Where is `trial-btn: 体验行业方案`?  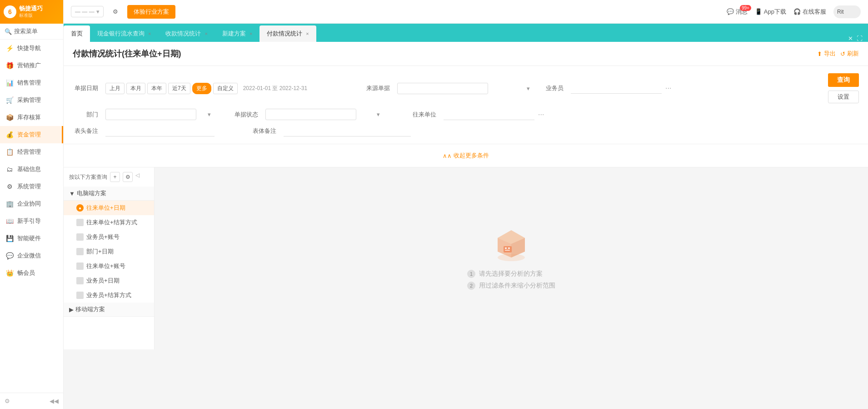 trial-btn: 体验行业方案 is located at coordinates (151, 12).